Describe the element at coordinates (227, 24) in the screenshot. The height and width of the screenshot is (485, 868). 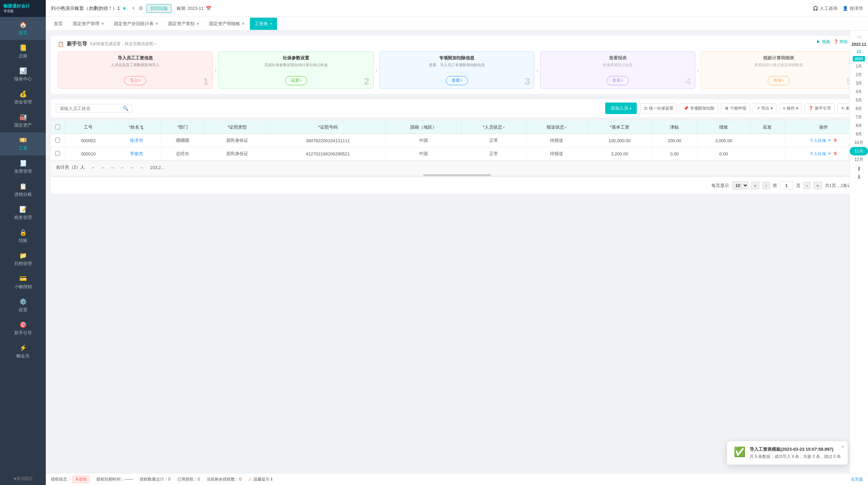
I see `tab-fixed-detail: 固定资产明细账 ×` at that location.